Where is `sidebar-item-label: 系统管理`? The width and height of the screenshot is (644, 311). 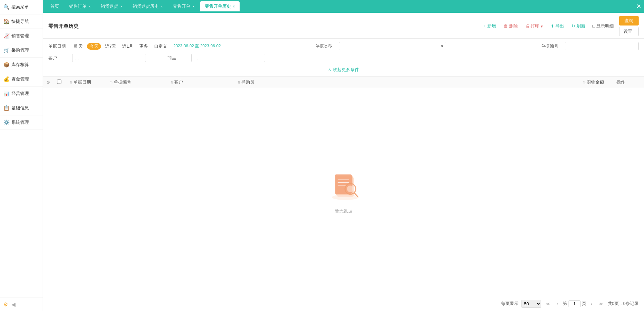 sidebar-item-label: 系统管理 is located at coordinates (20, 122).